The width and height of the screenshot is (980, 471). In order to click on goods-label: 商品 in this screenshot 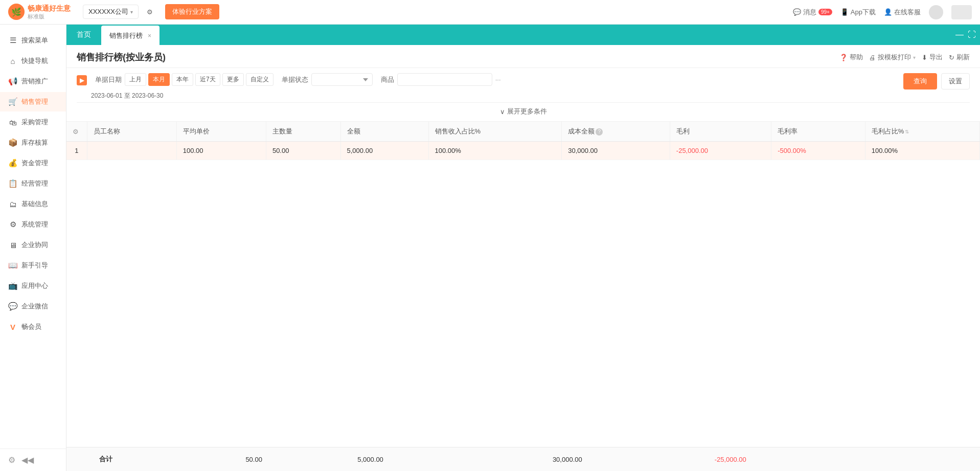, I will do `click(388, 80)`.